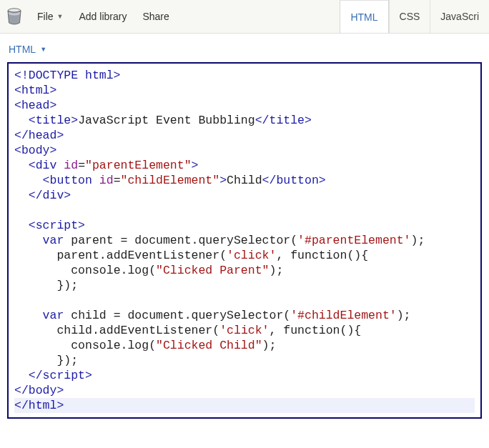 The image size is (489, 448). What do you see at coordinates (36, 106) in the screenshot?
I see `code-token: <head>` at bounding box center [36, 106].